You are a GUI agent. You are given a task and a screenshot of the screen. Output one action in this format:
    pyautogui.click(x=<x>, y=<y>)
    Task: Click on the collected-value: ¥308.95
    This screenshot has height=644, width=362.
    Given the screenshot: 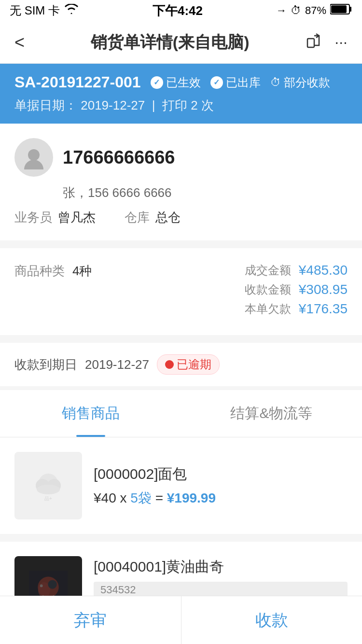 What is the action you would take?
    pyautogui.click(x=323, y=290)
    